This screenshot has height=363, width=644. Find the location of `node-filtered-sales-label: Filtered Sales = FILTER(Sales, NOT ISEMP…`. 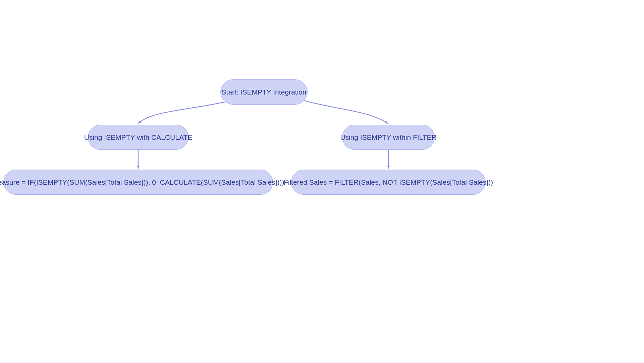

node-filtered-sales-label: Filtered Sales = FILTER(Sales, NOT ISEMP… is located at coordinates (388, 182).